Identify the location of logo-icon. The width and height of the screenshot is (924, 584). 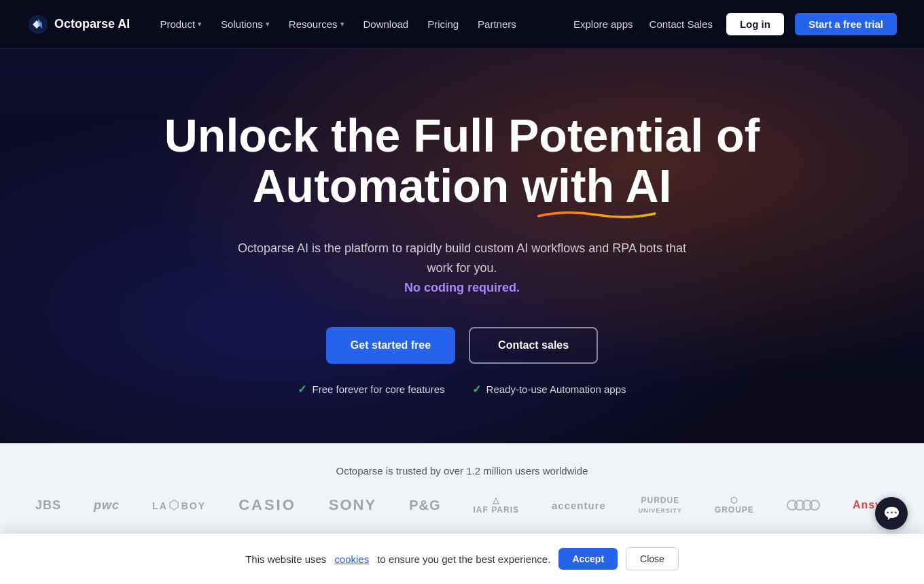
(38, 24).